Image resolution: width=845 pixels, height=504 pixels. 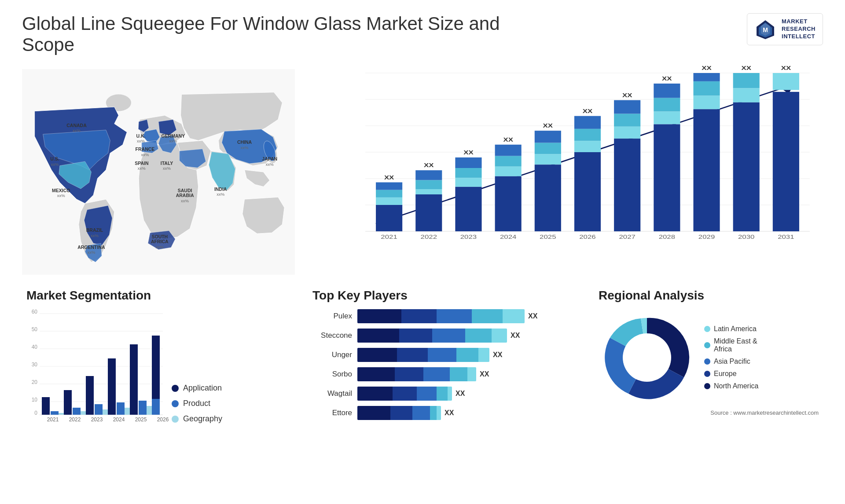 What do you see at coordinates (445, 374) in the screenshot?
I see `player-row-sorbo: Sorbo XX` at bounding box center [445, 374].